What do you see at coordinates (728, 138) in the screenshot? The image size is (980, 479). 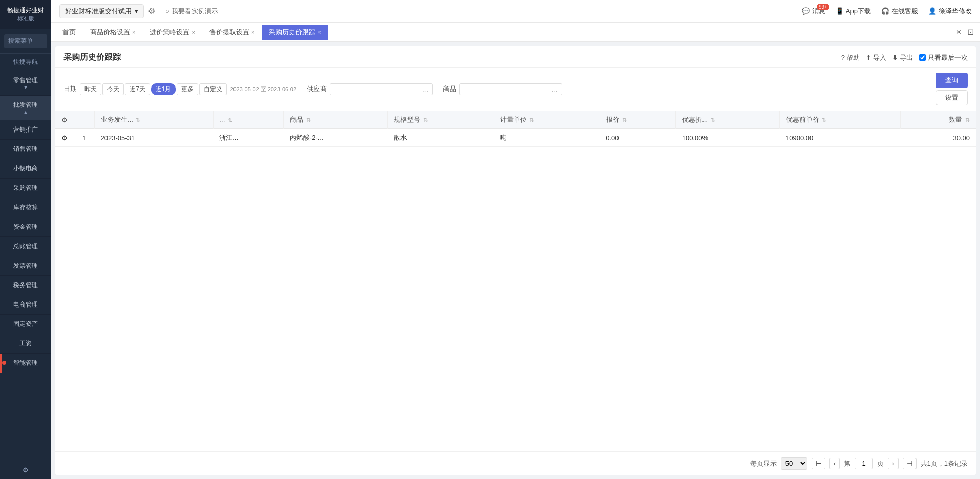 I see `row-discount-cell: 100.00%` at bounding box center [728, 138].